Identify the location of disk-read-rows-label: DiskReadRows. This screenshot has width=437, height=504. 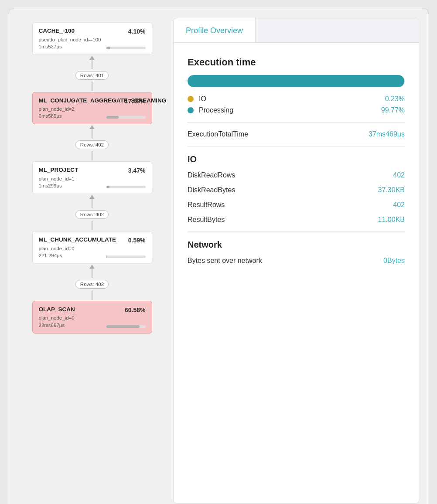
(290, 175).